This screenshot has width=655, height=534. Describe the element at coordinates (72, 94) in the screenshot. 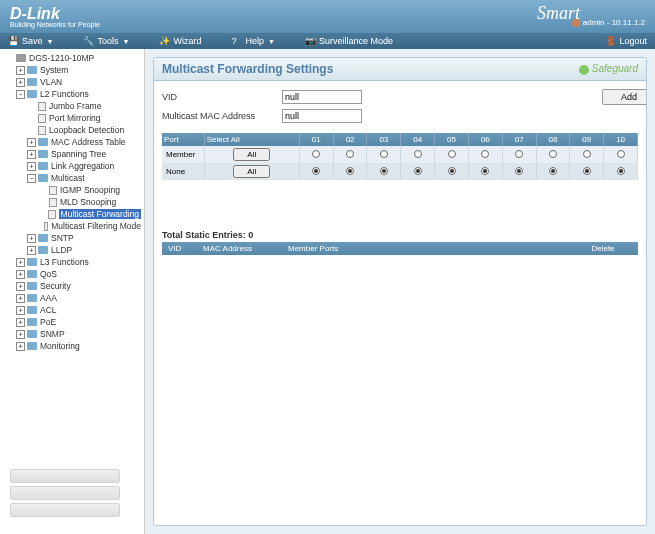

I see `tree-l2functions: −L2 Functions` at that location.